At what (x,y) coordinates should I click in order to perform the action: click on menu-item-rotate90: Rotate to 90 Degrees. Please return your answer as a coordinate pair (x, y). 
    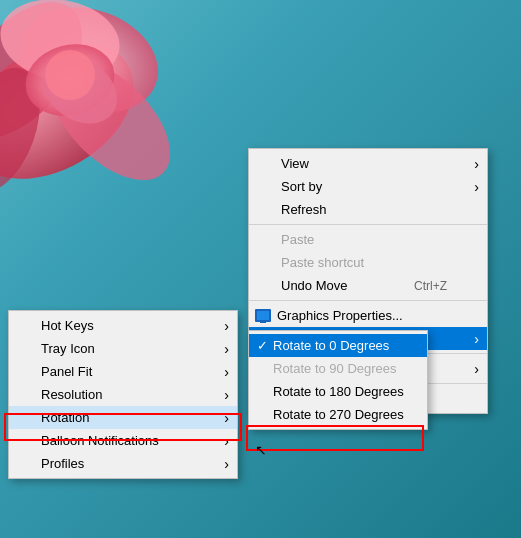
    Looking at the image, I should click on (338, 368).